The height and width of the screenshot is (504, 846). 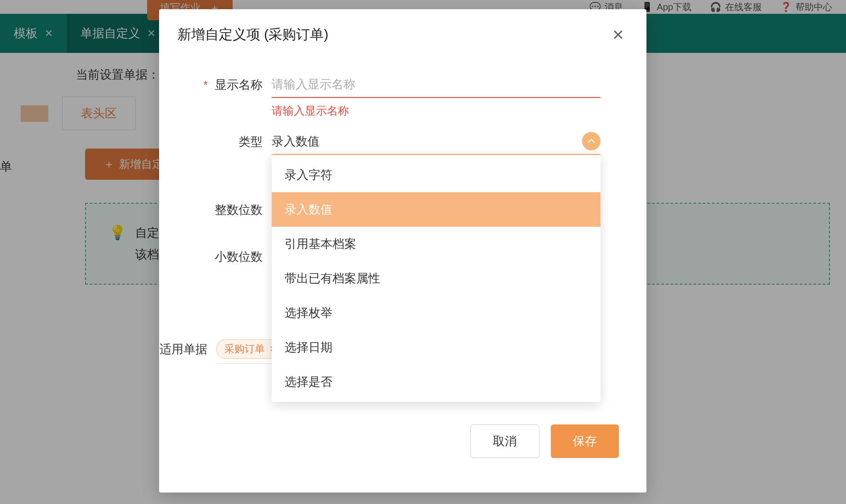 I want to click on dropdown-option-date: 选择日期, so click(x=436, y=348).